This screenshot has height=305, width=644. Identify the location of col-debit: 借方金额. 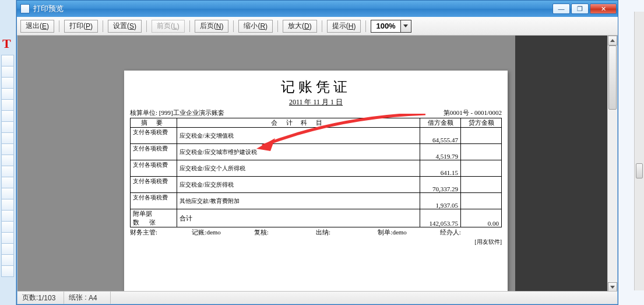
(441, 123).